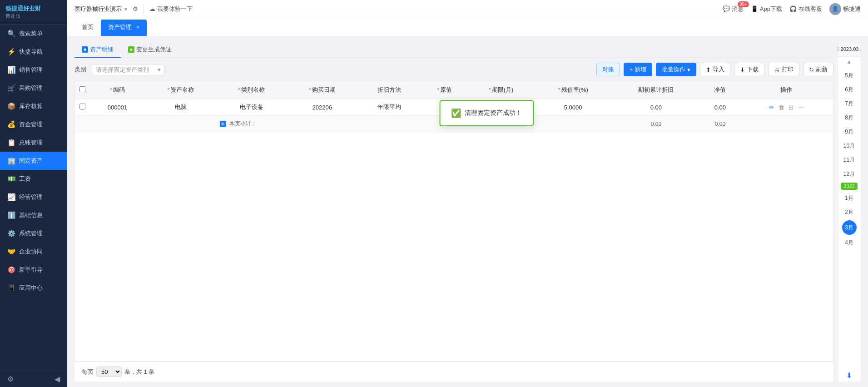  Describe the element at coordinates (835, 9) in the screenshot. I see `avatar-icon: 👤` at that location.